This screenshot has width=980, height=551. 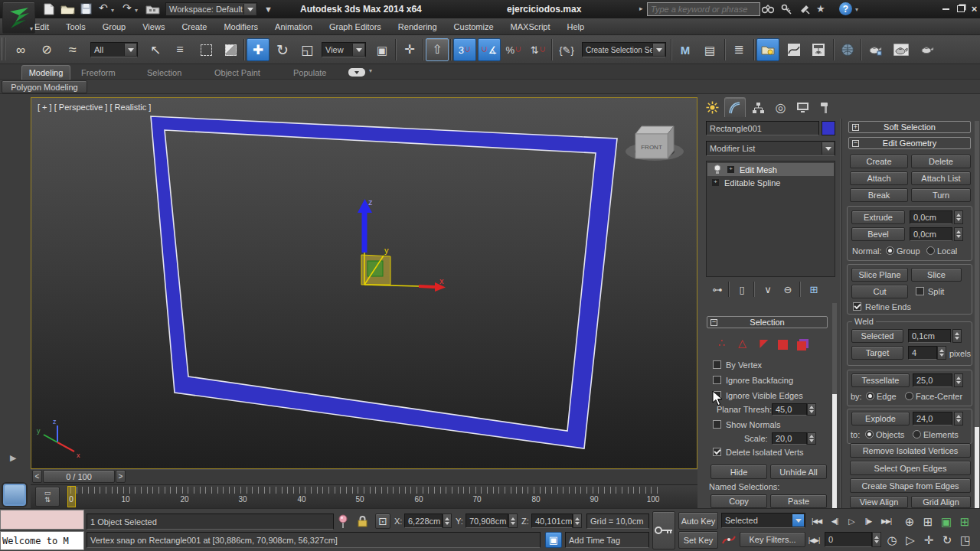 I want to click on search-binoculars-icon, so click(x=768, y=9).